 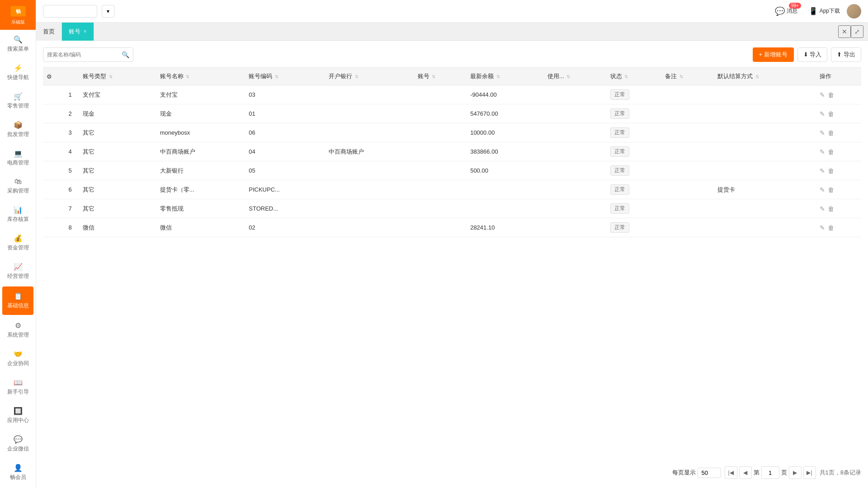 I want to click on delete-button-6: 🗑, so click(x=831, y=209).